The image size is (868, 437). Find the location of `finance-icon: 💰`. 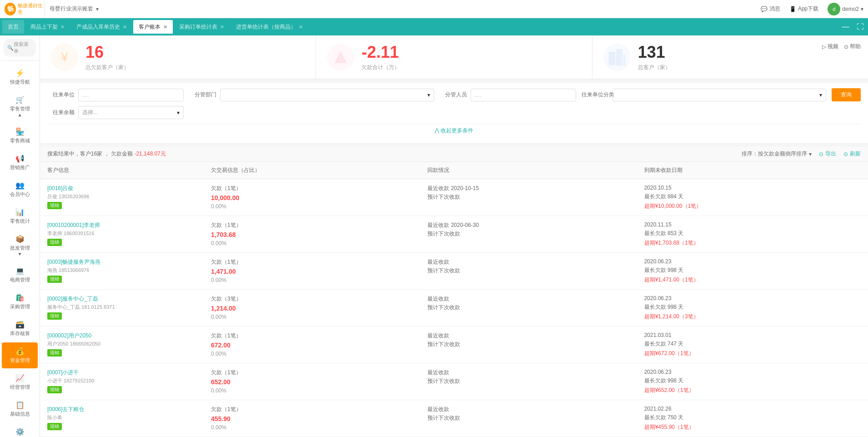

finance-icon: 💰 is located at coordinates (20, 351).